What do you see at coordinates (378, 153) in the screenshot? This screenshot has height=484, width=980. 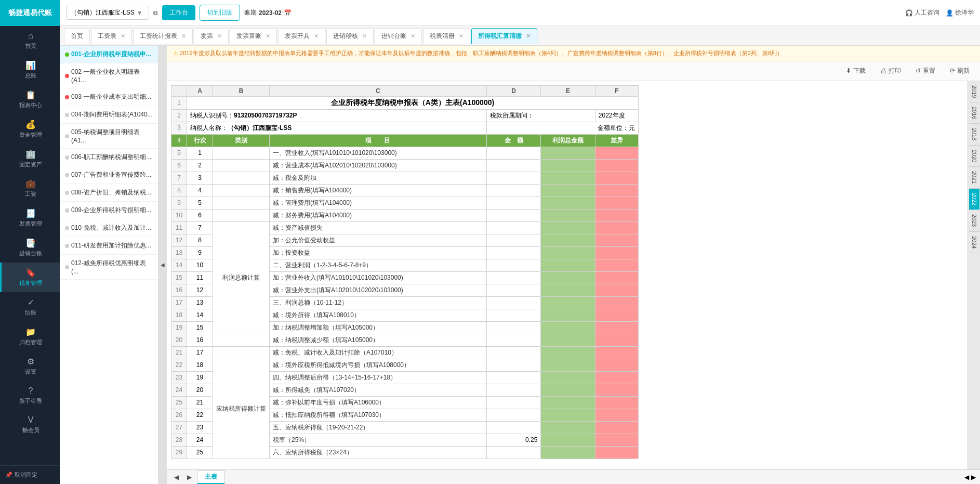 I see `cell-xiang-0: 一、营业收入(填写A101010\101020\103000)` at bounding box center [378, 153].